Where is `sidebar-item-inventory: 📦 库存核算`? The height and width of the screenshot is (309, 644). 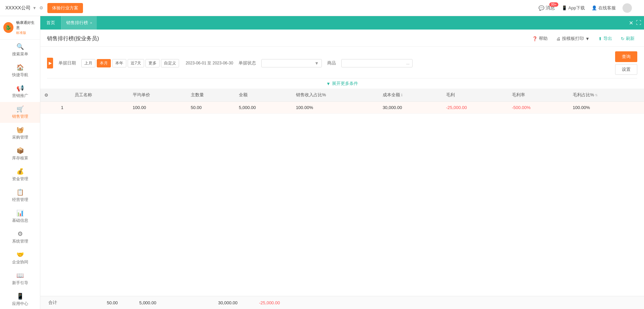 sidebar-item-inventory: 📦 库存核算 is located at coordinates (20, 154).